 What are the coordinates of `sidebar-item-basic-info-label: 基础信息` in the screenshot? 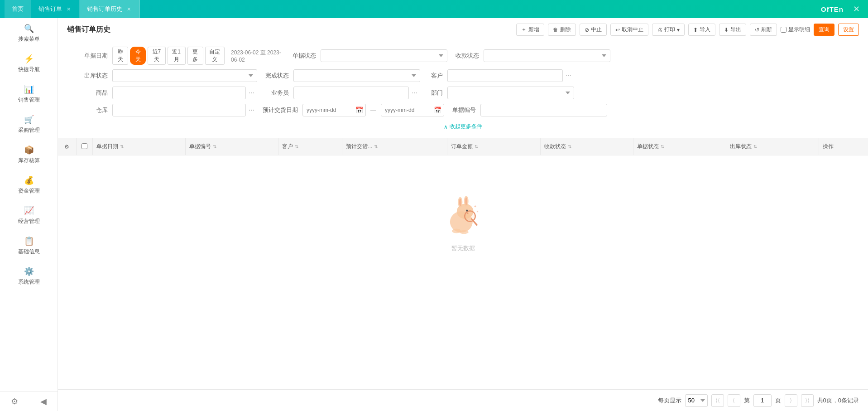 It's located at (29, 252).